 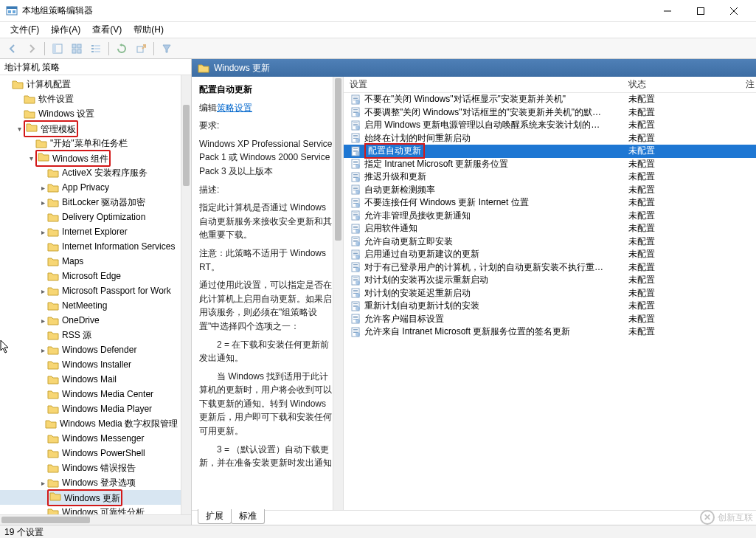 I want to click on minimize-button, so click(x=667, y=11).